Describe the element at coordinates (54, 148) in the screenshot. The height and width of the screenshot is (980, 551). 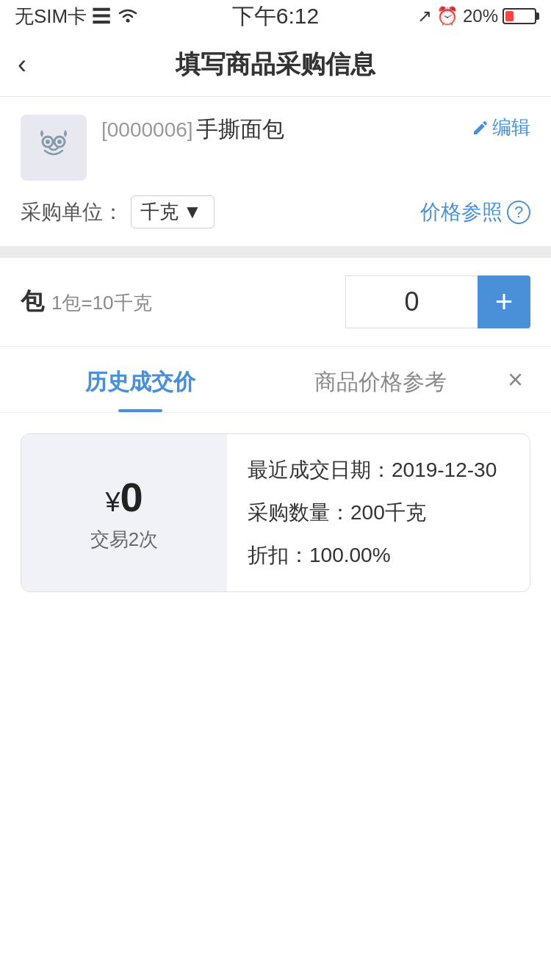
I see `product-icon` at that location.